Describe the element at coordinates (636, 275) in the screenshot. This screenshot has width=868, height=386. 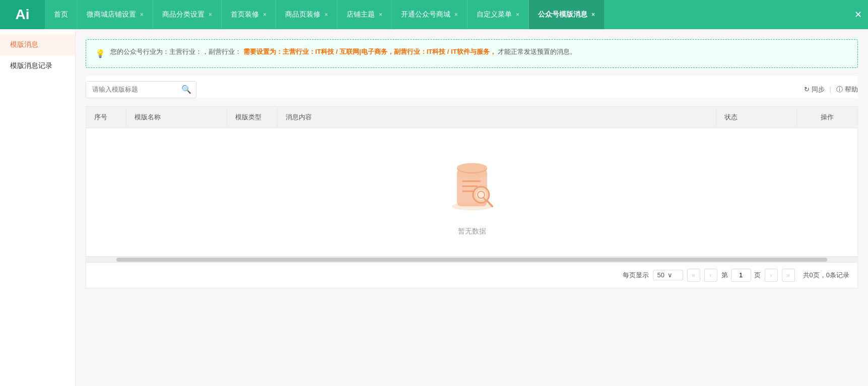
I see `page-size-label: 每页显示` at that location.